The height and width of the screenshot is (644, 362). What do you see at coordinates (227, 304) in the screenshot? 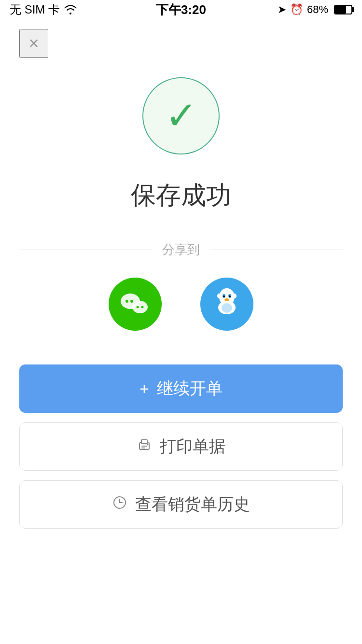
I see `qq-icon` at bounding box center [227, 304].